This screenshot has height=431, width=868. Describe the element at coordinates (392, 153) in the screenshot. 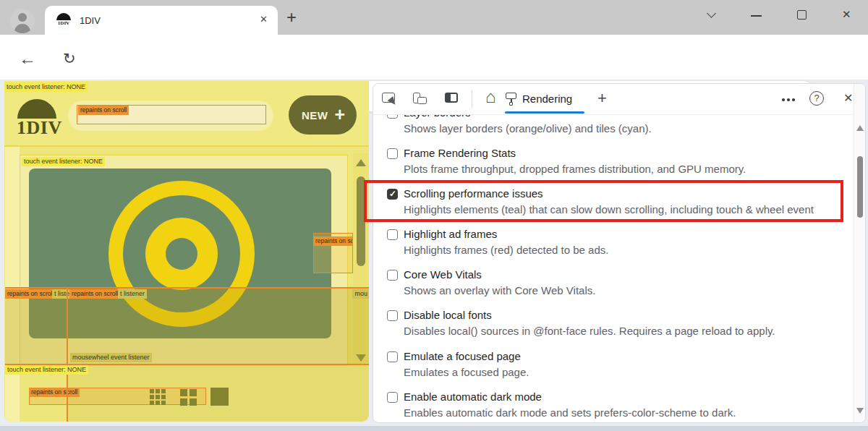

I see `checkbox-frame-rendering-stats` at that location.